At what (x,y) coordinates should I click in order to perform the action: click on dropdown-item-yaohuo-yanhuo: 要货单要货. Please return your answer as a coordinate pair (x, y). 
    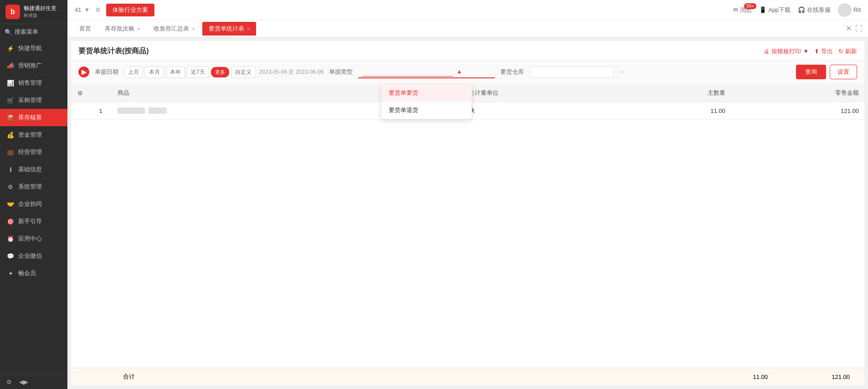
    Looking at the image, I should click on (426, 93).